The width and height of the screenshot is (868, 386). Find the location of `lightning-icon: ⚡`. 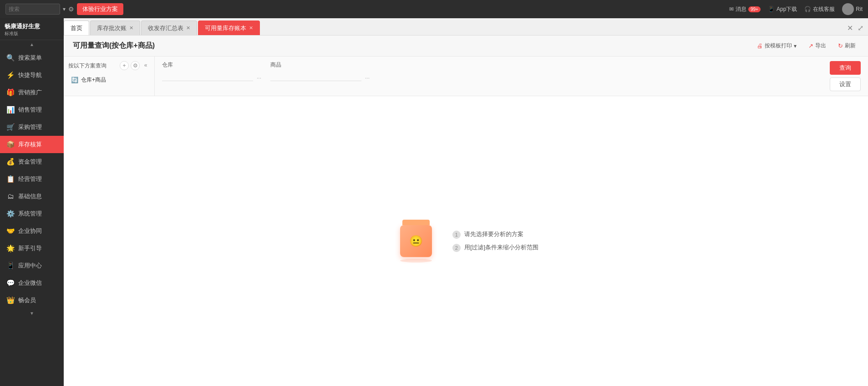

lightning-icon: ⚡ is located at coordinates (10, 75).